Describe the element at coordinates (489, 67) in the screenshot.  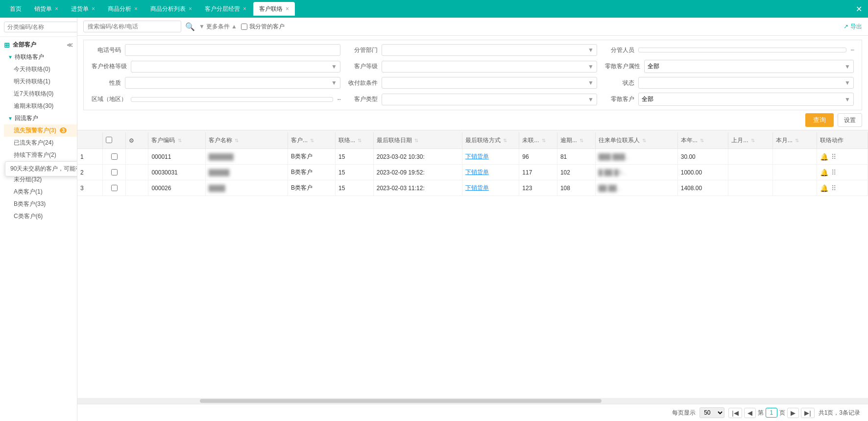
I see `cust-level-select: ▼` at that location.